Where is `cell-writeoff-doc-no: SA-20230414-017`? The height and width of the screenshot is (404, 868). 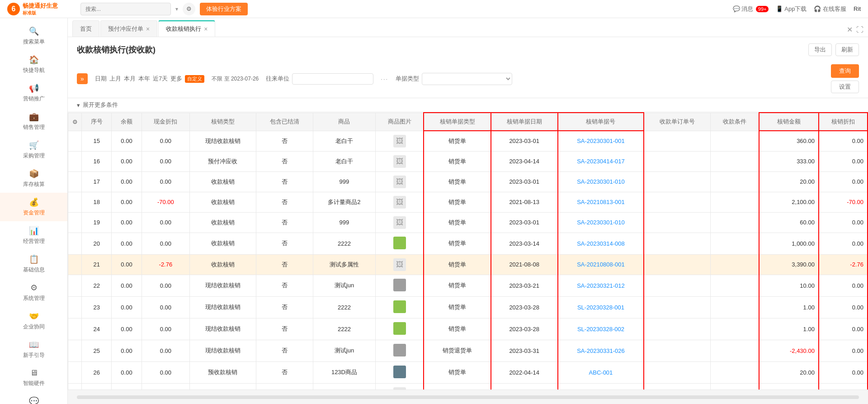 cell-writeoff-doc-no: SA-20230414-017 is located at coordinates (601, 161).